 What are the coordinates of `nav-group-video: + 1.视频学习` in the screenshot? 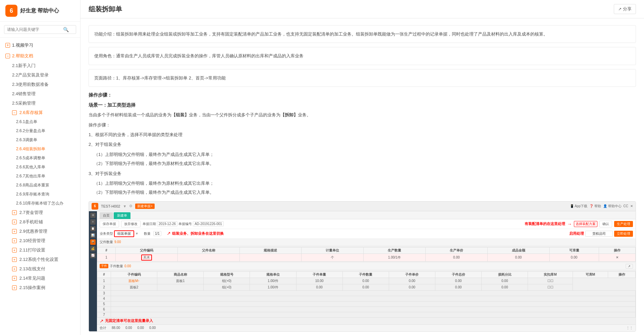 It's located at (40, 45).